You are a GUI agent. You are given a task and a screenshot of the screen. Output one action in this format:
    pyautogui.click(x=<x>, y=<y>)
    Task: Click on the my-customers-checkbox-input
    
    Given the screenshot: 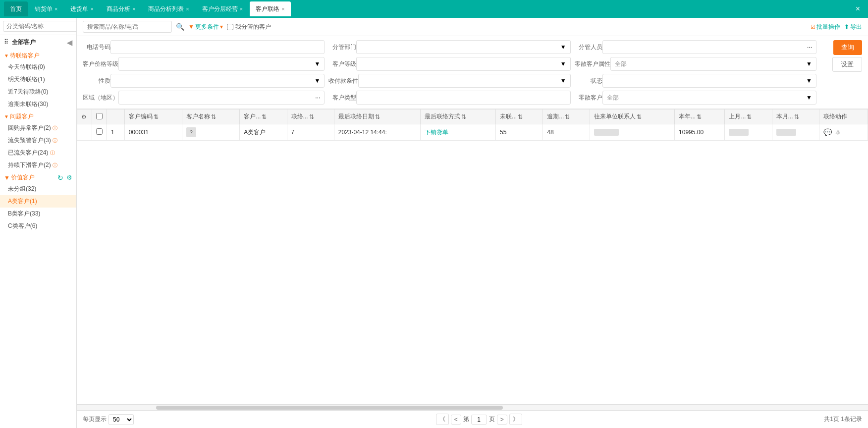 What is the action you would take?
    pyautogui.click(x=230, y=27)
    